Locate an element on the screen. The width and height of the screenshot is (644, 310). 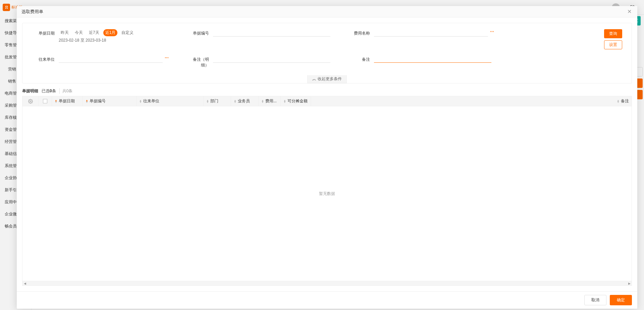
section-head: 单据明细 已选0条 共0条 is located at coordinates (327, 91).